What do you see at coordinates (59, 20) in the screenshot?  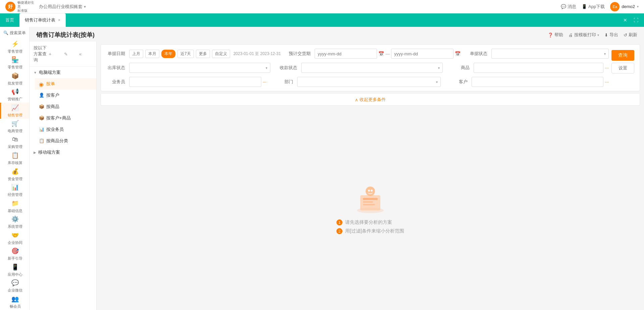 I see `tab-close-icon: ×` at bounding box center [59, 20].